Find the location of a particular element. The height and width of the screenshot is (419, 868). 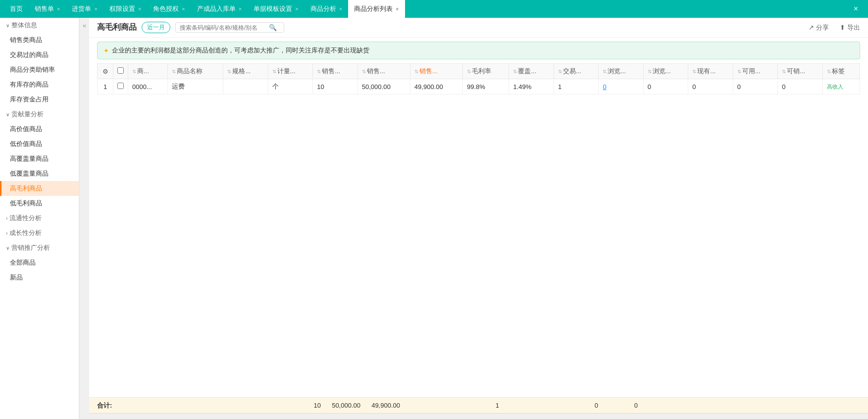

sort-icon-coverage: ⇅ is located at coordinates (515, 71).